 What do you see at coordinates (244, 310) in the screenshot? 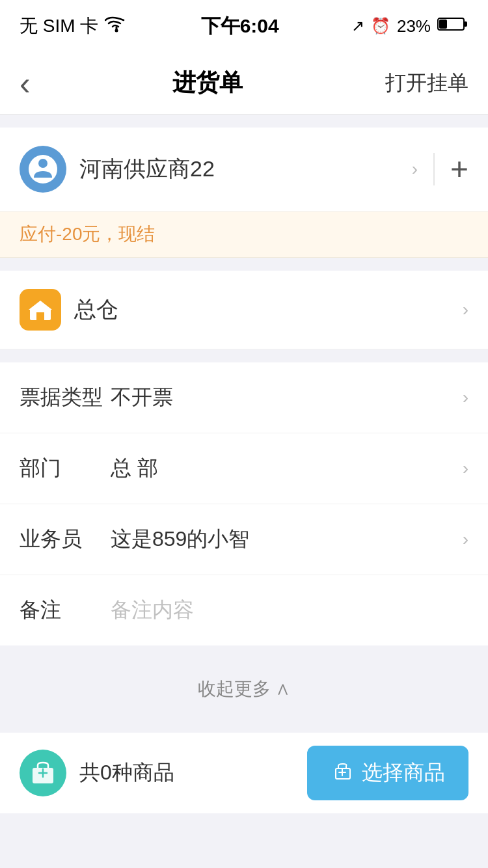
I see `warehouse-row: 总仓 ›` at bounding box center [244, 310].